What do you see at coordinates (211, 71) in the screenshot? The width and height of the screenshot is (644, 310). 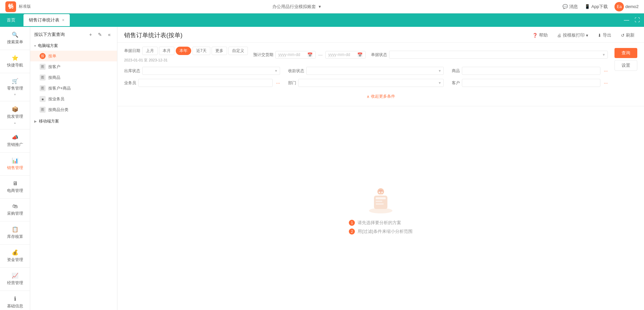 I see `delivery-status-select: ▾` at bounding box center [211, 71].